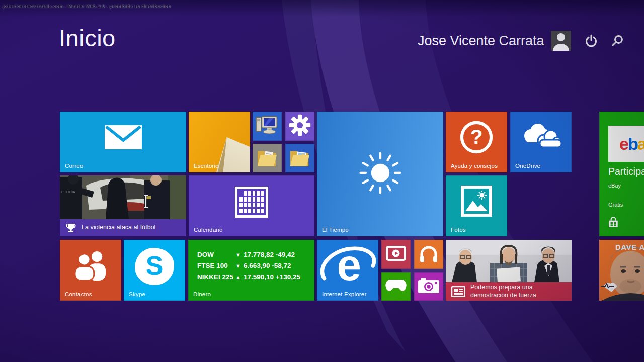 The image size is (644, 362). What do you see at coordinates (528, 166) in the screenshot?
I see `tile-label: OneDrive` at bounding box center [528, 166].